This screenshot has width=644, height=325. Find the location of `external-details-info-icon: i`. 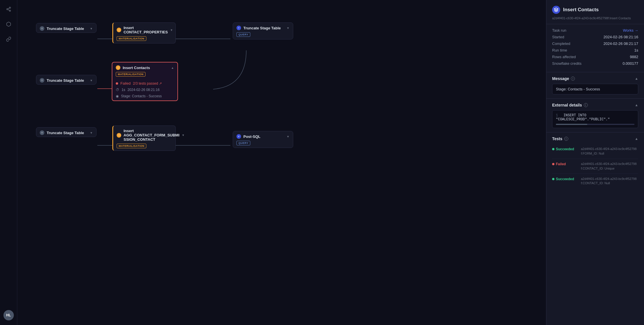

external-details-info-icon: i is located at coordinates (586, 105).